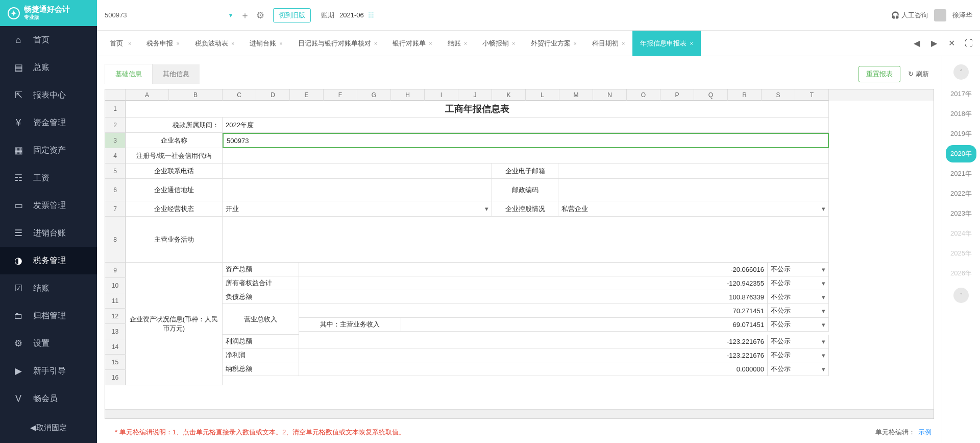  What do you see at coordinates (48, 95) in the screenshot?
I see `sidebar-item-2: ⇱报表中心` at bounding box center [48, 95].